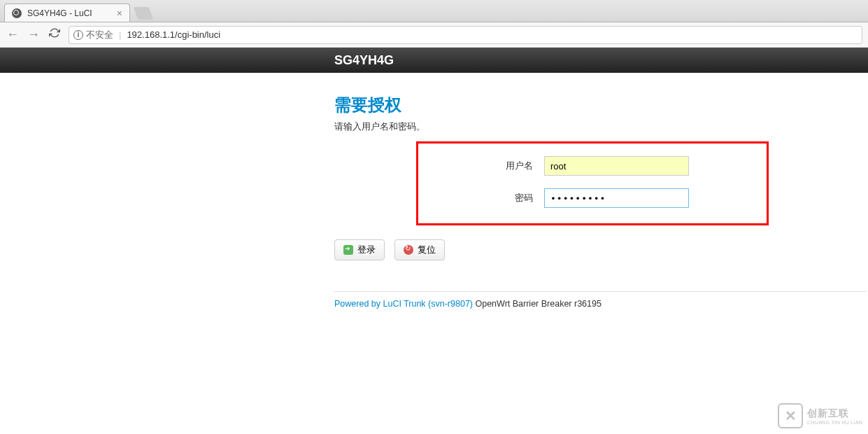  What do you see at coordinates (600, 105) in the screenshot?
I see `auth-heading: 需要授权` at bounding box center [600, 105].